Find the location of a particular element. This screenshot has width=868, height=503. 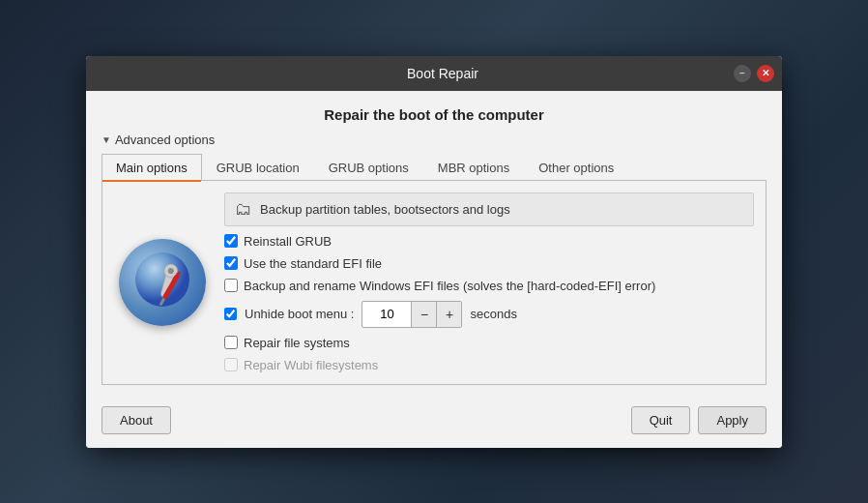

tab-other-options: Other options is located at coordinates (576, 167).